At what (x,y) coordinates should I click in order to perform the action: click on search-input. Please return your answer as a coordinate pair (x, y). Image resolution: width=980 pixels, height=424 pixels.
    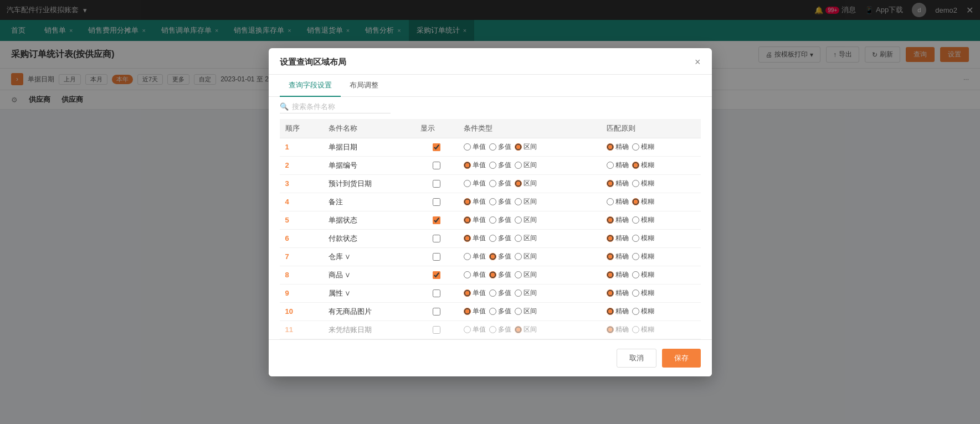
    Looking at the image, I should click on (341, 106).